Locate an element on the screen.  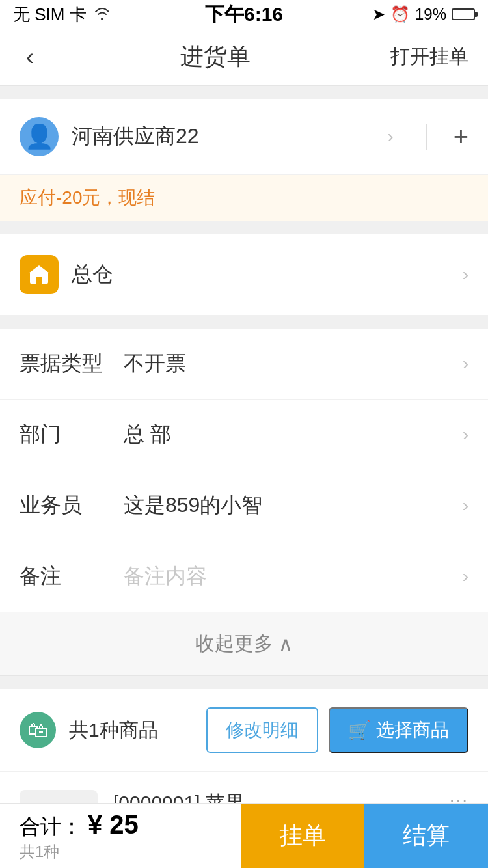
total-row: 合计： ¥ 25 is located at coordinates (120, 826).